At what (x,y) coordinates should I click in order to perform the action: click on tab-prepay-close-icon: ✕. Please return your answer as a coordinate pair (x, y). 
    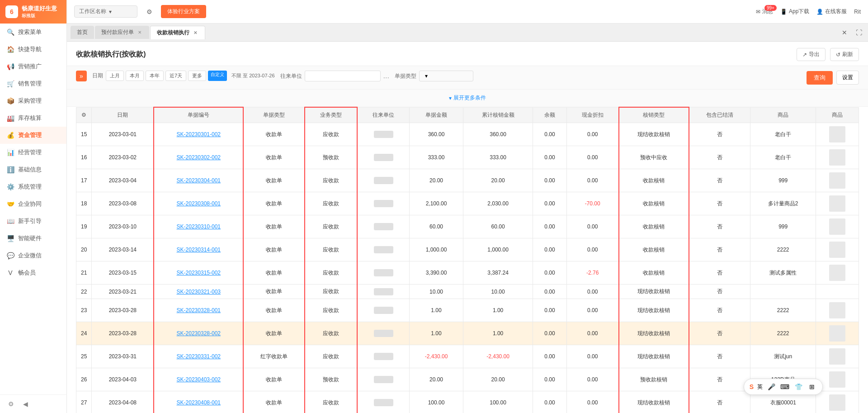
    Looking at the image, I should click on (140, 33).